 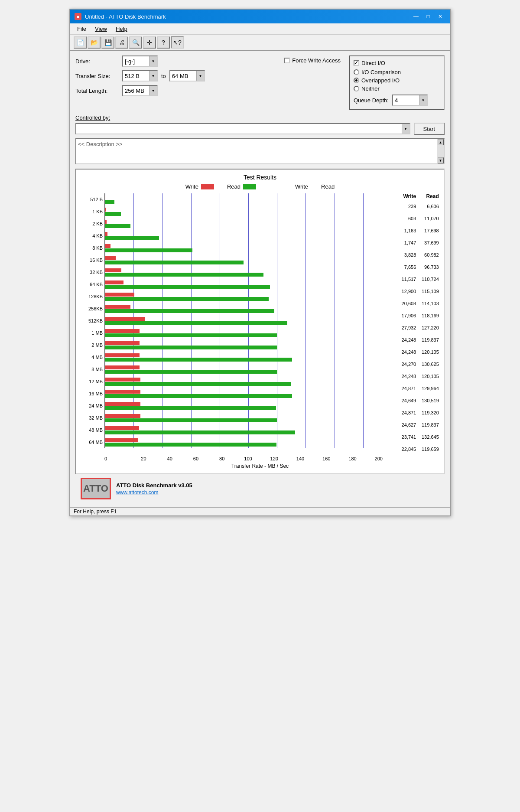 What do you see at coordinates (81, 29) in the screenshot?
I see `menu-file: File` at bounding box center [81, 29].